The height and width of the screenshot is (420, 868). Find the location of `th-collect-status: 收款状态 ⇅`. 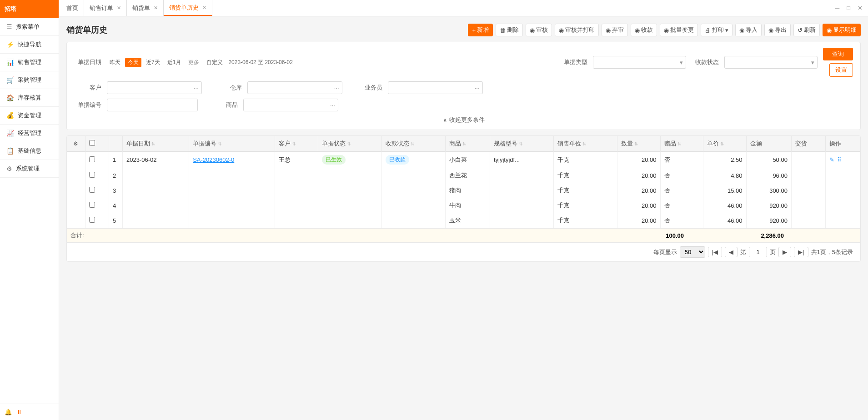

th-collect-status: 收款状态 ⇅ is located at coordinates (413, 144).